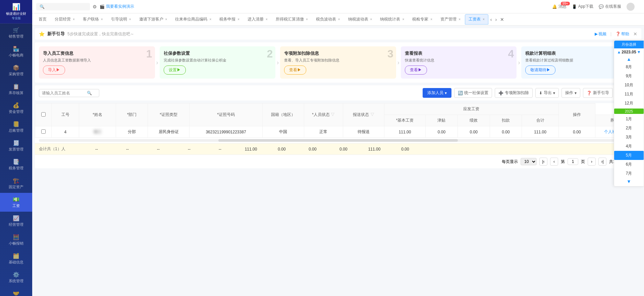 The width and height of the screenshot is (644, 296). Describe the element at coordinates (295, 70) in the screenshot. I see `step-3-button: 查看▶` at that location.